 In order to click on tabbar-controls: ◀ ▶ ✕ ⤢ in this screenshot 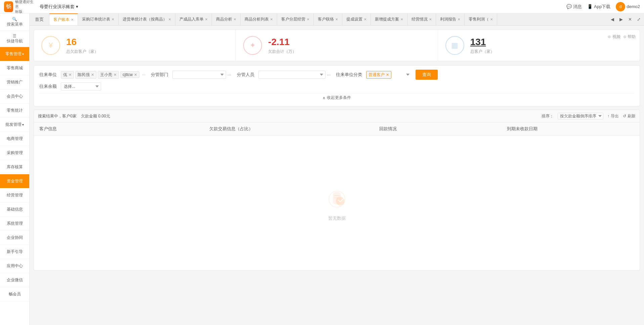, I will do `click(626, 20)`.